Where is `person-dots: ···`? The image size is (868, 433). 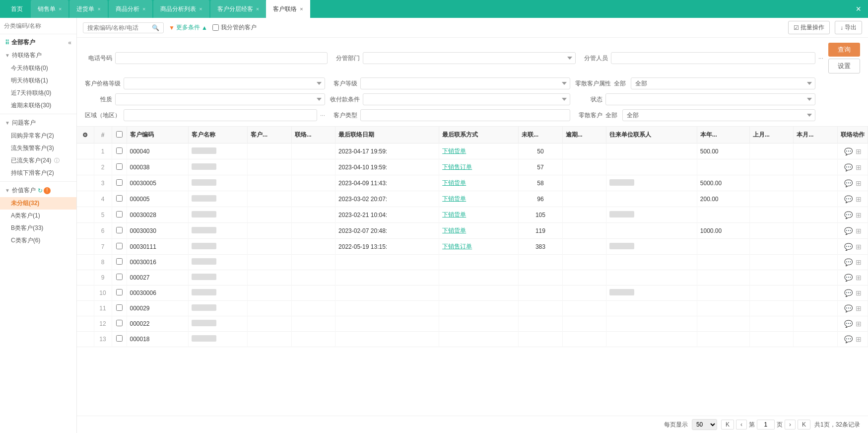
person-dots: ··· is located at coordinates (821, 58).